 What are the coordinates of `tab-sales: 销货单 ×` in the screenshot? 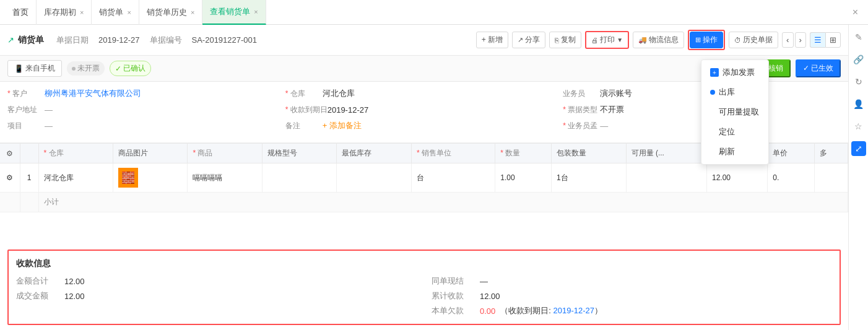 It's located at (115, 12).